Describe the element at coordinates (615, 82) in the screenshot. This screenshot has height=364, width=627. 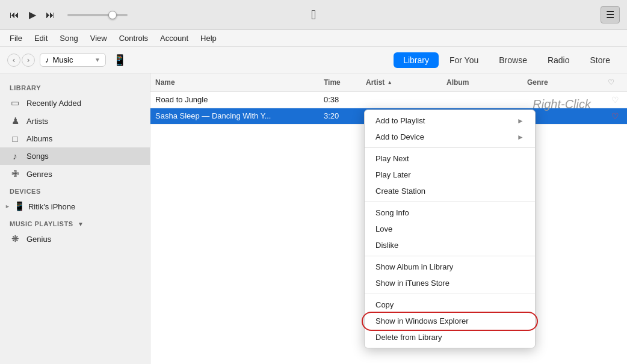
I see `header-heart: ♡` at that location.